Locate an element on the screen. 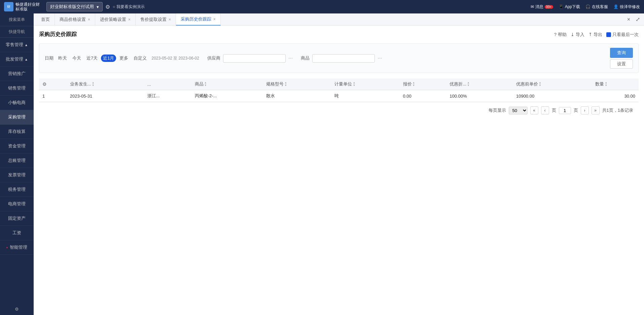 This screenshot has width=644, height=315. col-original-price-sort: 优惠前单价 ▲▼ is located at coordinates (552, 84).